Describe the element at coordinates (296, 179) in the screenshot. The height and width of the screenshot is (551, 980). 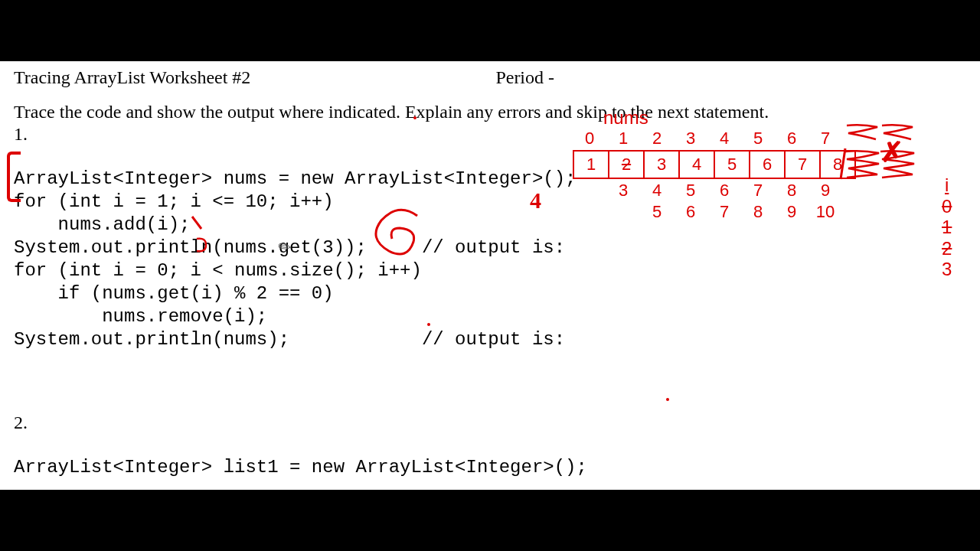
I see `code-line: ArrayList<Integer> nums = new ArrayList<…` at that location.